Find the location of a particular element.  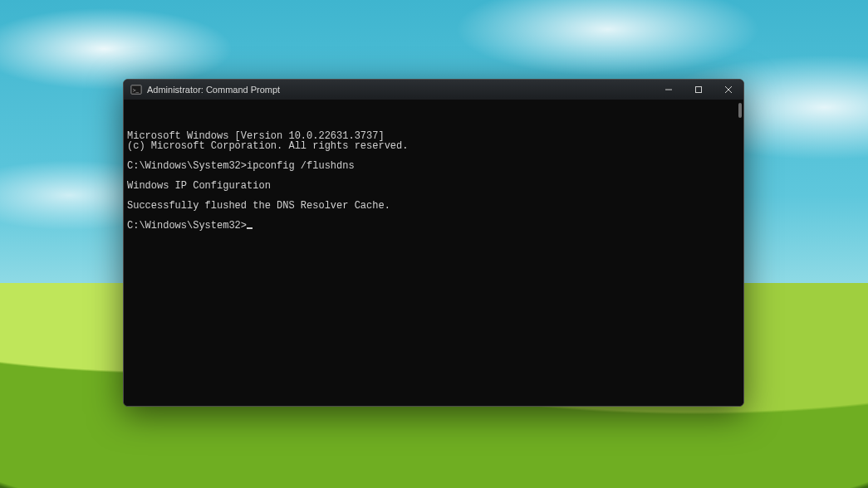

maximize-icon is located at coordinates (699, 90).